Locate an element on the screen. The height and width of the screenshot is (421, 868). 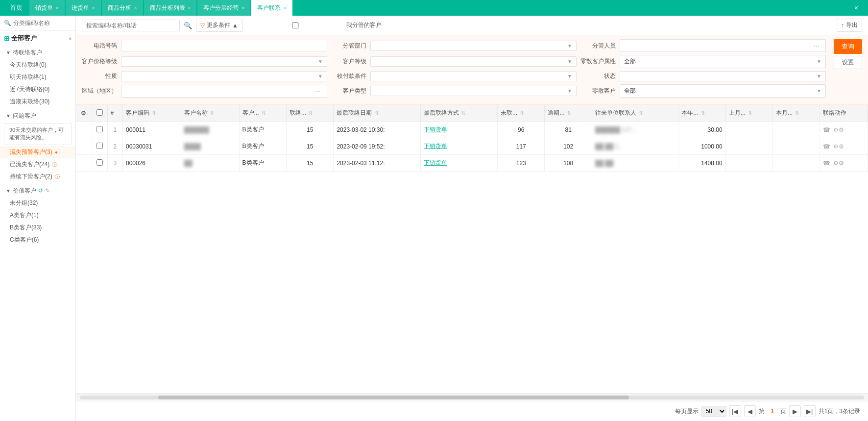
close-tab-purchase: × is located at coordinates (94, 8).